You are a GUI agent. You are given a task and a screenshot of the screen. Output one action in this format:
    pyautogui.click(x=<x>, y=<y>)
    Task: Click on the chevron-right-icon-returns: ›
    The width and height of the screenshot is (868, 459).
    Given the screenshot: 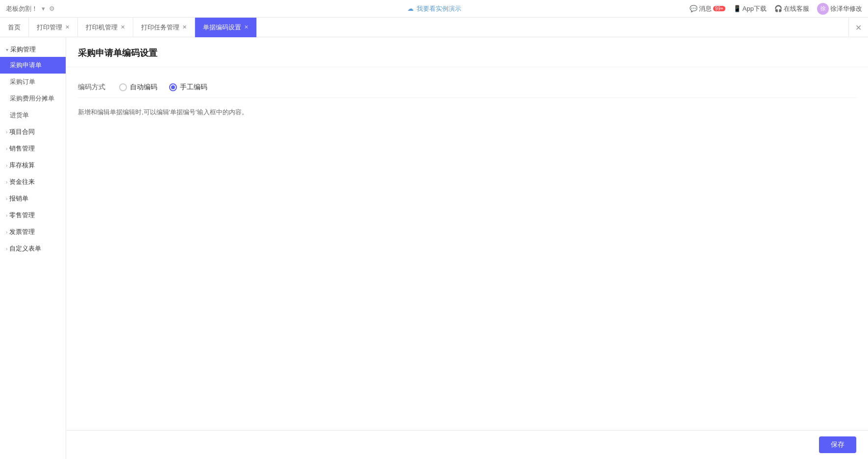 What is the action you would take?
    pyautogui.click(x=7, y=199)
    